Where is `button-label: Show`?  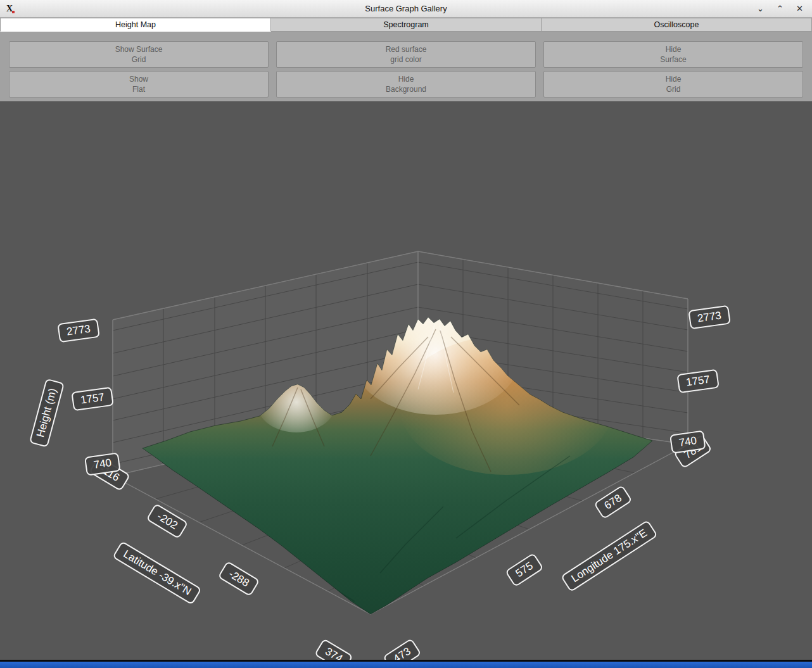 button-label: Show is located at coordinates (139, 79).